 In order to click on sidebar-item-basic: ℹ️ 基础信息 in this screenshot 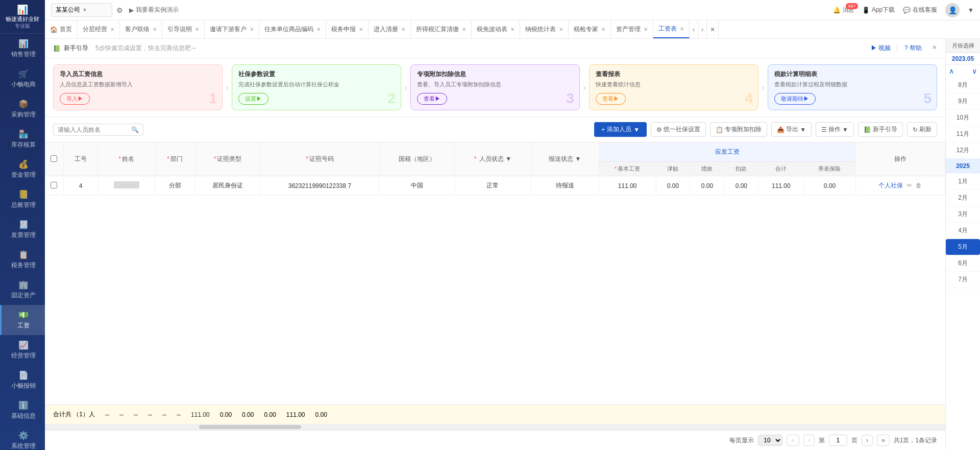, I will do `click(22, 411)`.